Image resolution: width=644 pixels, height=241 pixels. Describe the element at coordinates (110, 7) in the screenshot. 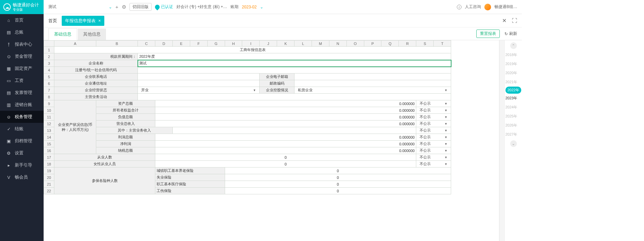

I see `chevron-down-icon: ⌄` at that location.